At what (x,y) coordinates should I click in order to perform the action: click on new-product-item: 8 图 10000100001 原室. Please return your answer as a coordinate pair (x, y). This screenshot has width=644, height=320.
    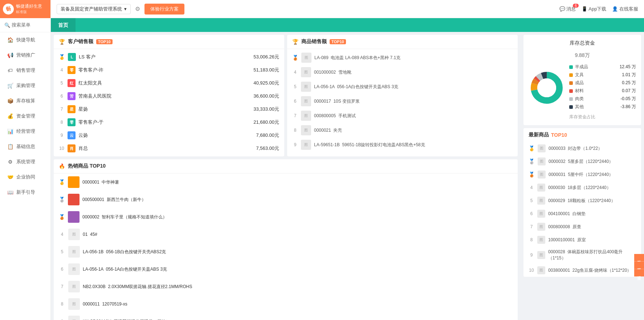
    Looking at the image, I should click on (582, 240).